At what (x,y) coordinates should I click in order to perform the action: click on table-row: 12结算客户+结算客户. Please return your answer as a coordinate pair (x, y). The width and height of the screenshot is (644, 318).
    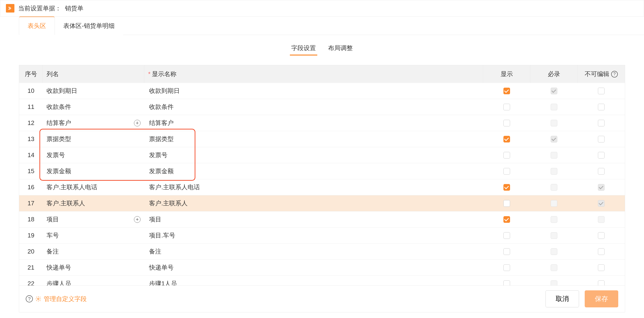
    Looking at the image, I should click on (322, 123).